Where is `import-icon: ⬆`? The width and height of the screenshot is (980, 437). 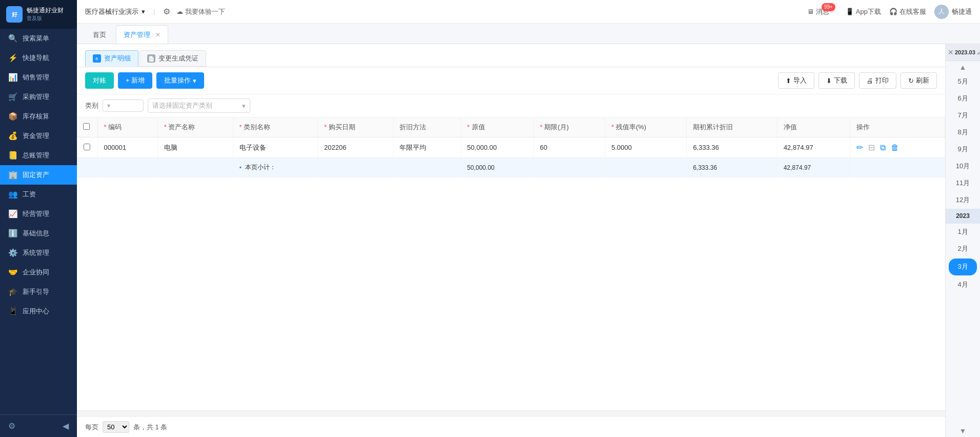
import-icon: ⬆ is located at coordinates (789, 81).